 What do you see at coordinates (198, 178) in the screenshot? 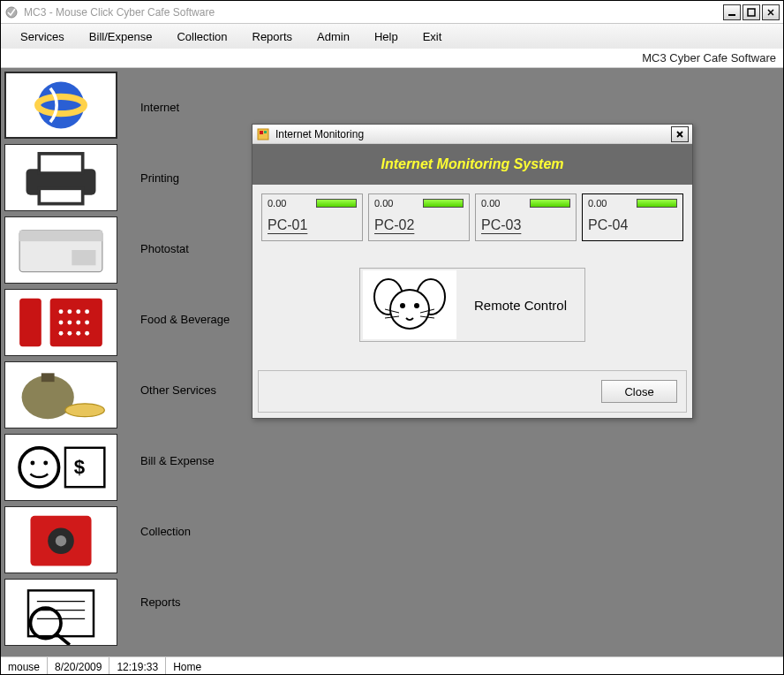
I see `sidebar-label-printing: Printing` at bounding box center [198, 178].